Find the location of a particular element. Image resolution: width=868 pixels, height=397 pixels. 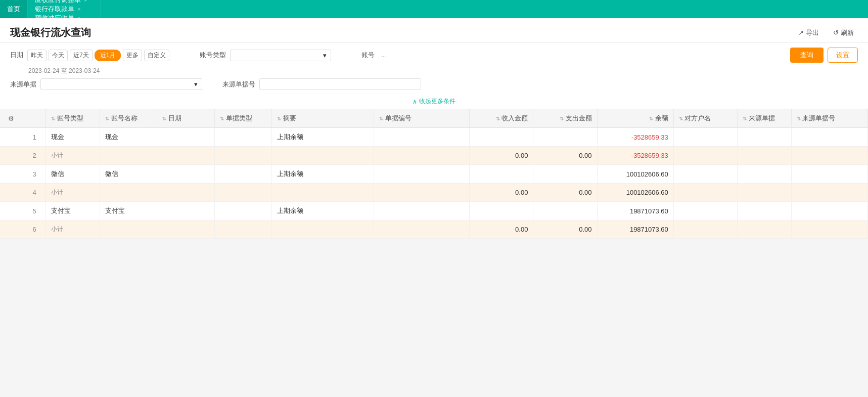

query-button: 查询 is located at coordinates (807, 55).